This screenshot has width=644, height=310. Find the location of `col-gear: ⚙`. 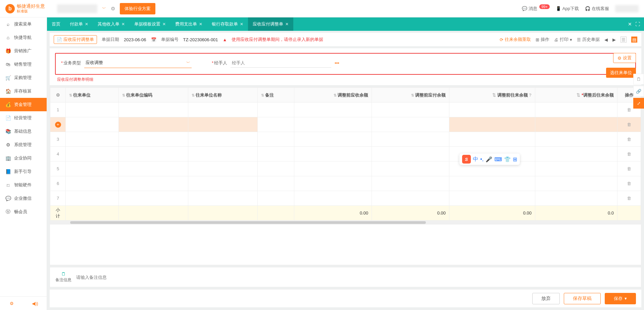

col-gear: ⚙ is located at coordinates (58, 95).